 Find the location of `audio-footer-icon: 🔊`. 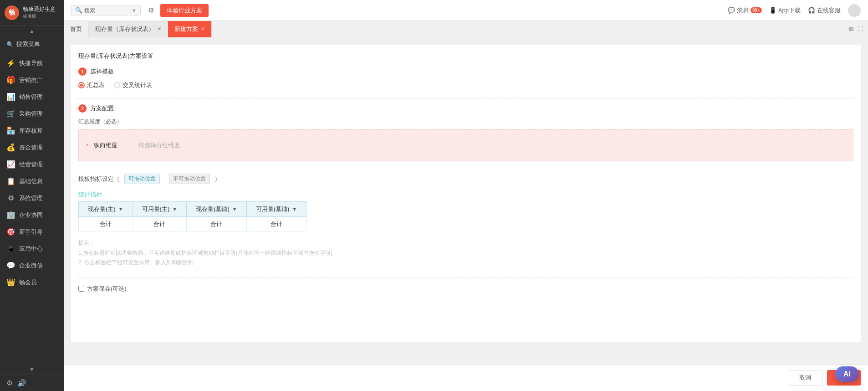

audio-footer-icon: 🔊 is located at coordinates (22, 383).